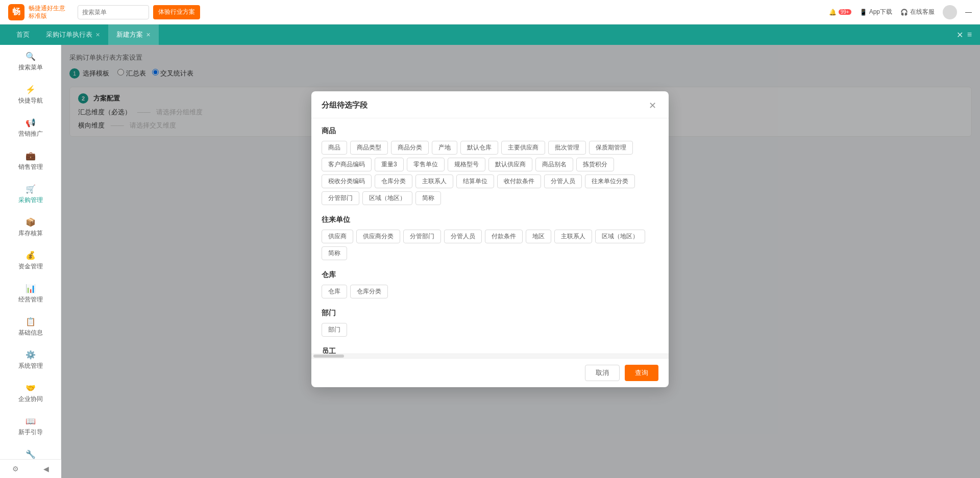 The width and height of the screenshot is (980, 478). Describe the element at coordinates (148, 35) in the screenshot. I see `tab-close-new: ✕` at that location.